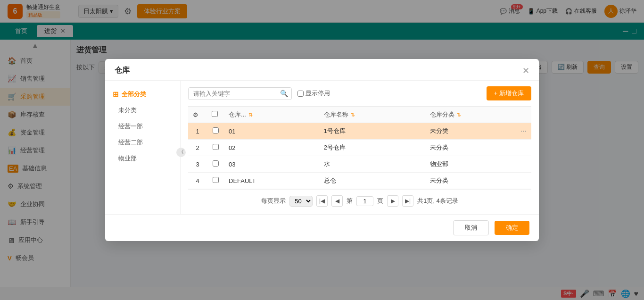 The width and height of the screenshot is (644, 300). I want to click on table-row: 2 02 2号仓库 未分类, so click(360, 148).